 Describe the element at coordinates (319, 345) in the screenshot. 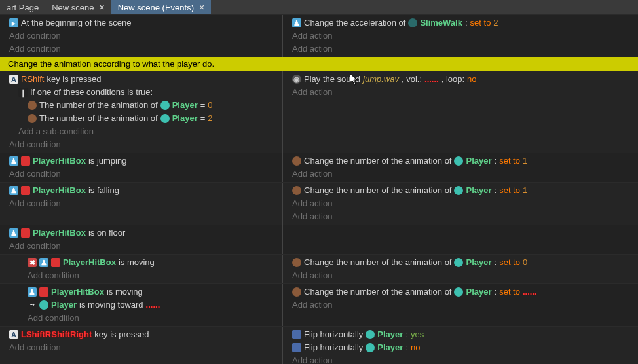

I see `event-row: A LShiftRShiftRight key is pressed Add c…` at that location.